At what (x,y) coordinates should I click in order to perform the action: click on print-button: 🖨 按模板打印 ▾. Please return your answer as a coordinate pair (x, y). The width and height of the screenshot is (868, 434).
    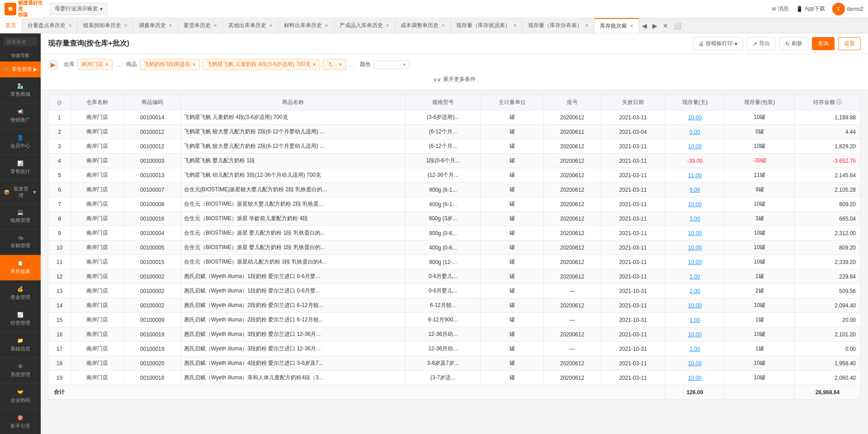
    Looking at the image, I should click on (718, 43).